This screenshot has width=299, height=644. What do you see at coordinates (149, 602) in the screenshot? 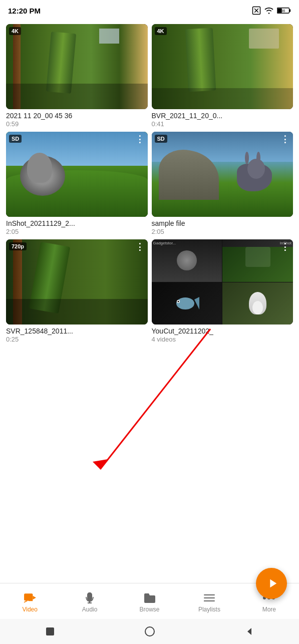
I see `nav-browse: Browse` at bounding box center [149, 602].